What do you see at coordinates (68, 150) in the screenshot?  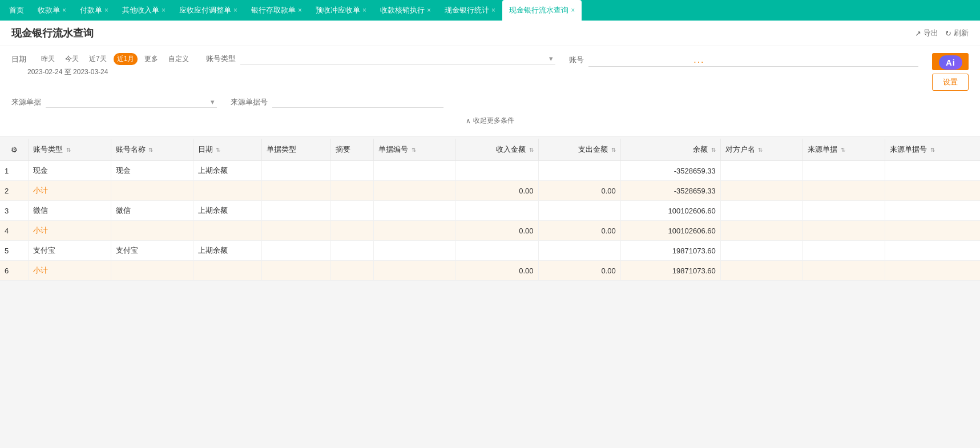 I see `sort-icon-account-type: ⇅` at bounding box center [68, 150].